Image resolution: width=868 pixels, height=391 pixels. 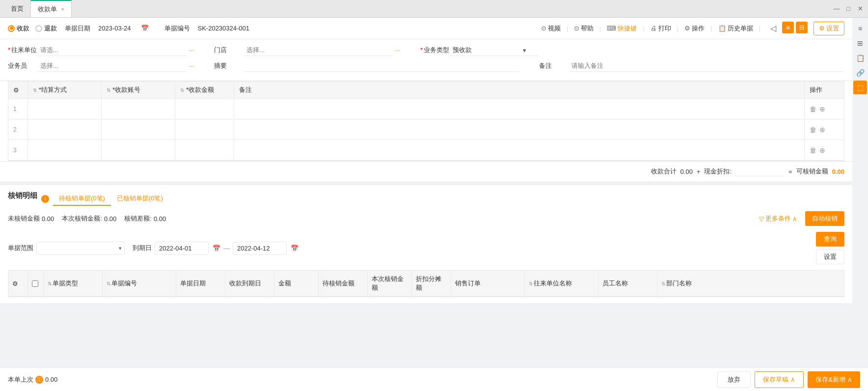 I want to click on select-all-checkbox, so click(x=35, y=284).